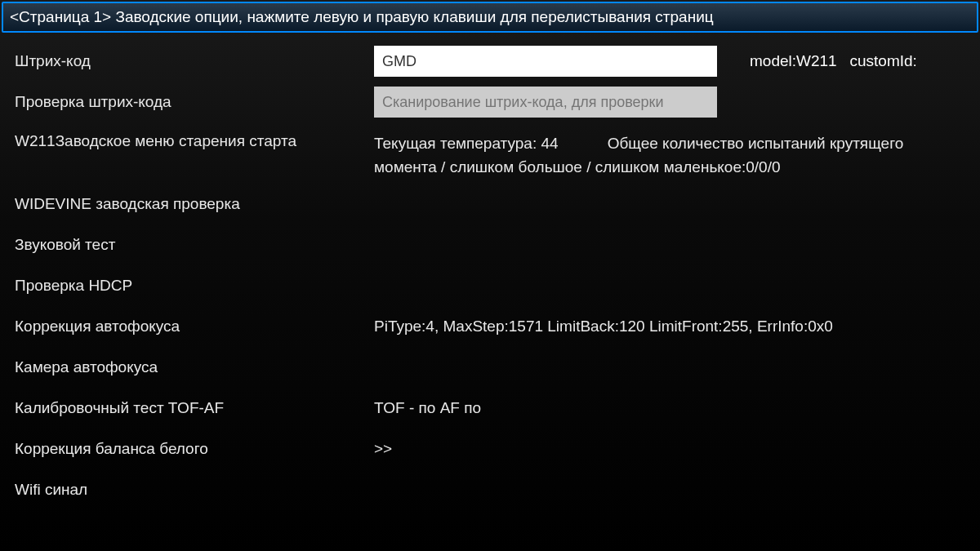 Image resolution: width=980 pixels, height=551 pixels. What do you see at coordinates (490, 408) in the screenshot?
I see `row-tof-af: Калибровочный тест TOF-AF TOF - по AF по` at bounding box center [490, 408].